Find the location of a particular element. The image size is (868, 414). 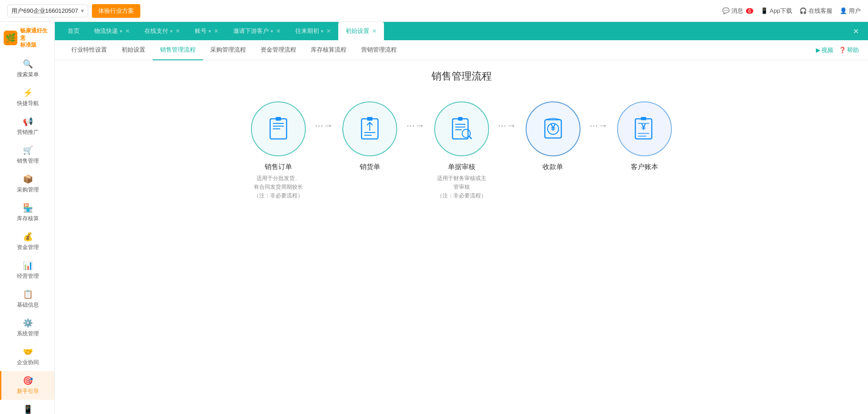

search-icon: 🔍 is located at coordinates (28, 64).